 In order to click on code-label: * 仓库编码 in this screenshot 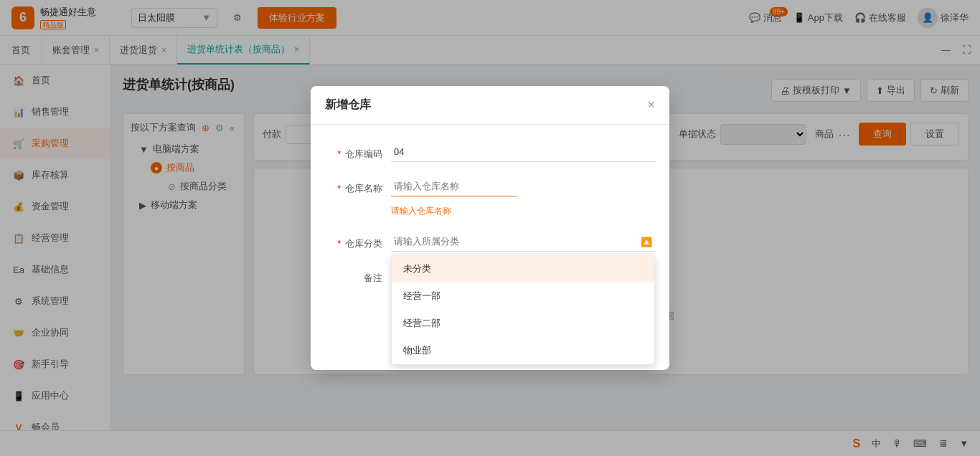, I will do `click(354, 151)`.